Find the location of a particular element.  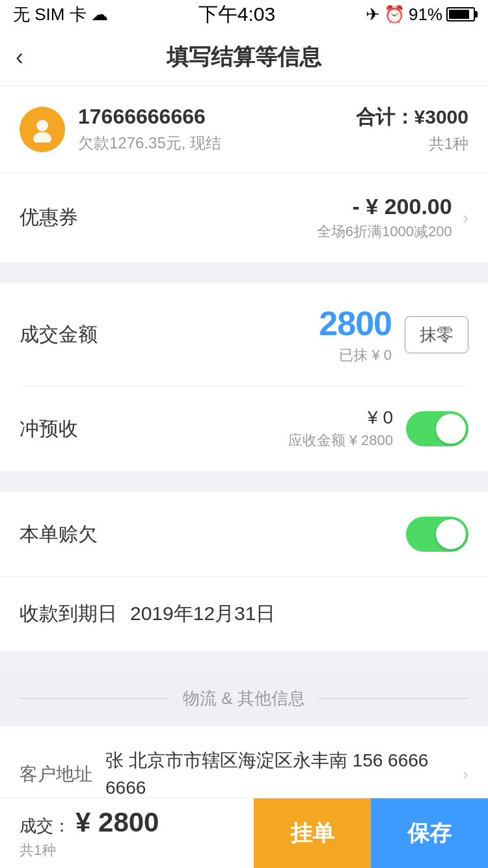

bottom-deal-amount: ¥ 2800 is located at coordinates (117, 822).